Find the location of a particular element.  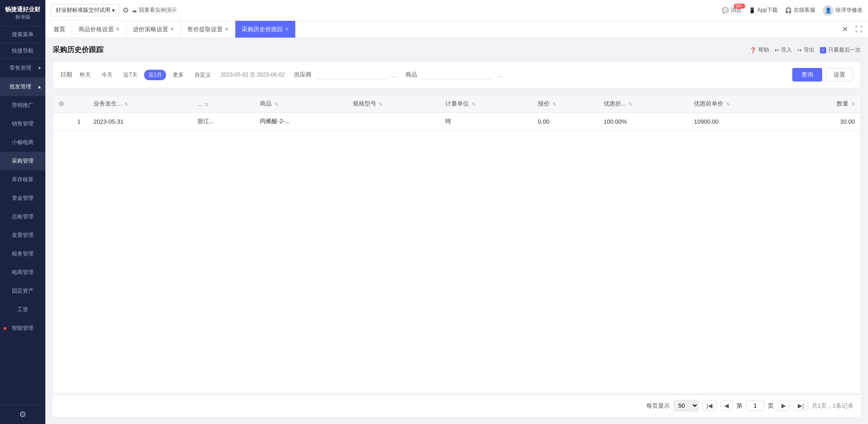

topbar-right: 💬 消息 99+ 📱 App下载 🎧 在线客服 👤 徐泽华修改 is located at coordinates (792, 10).